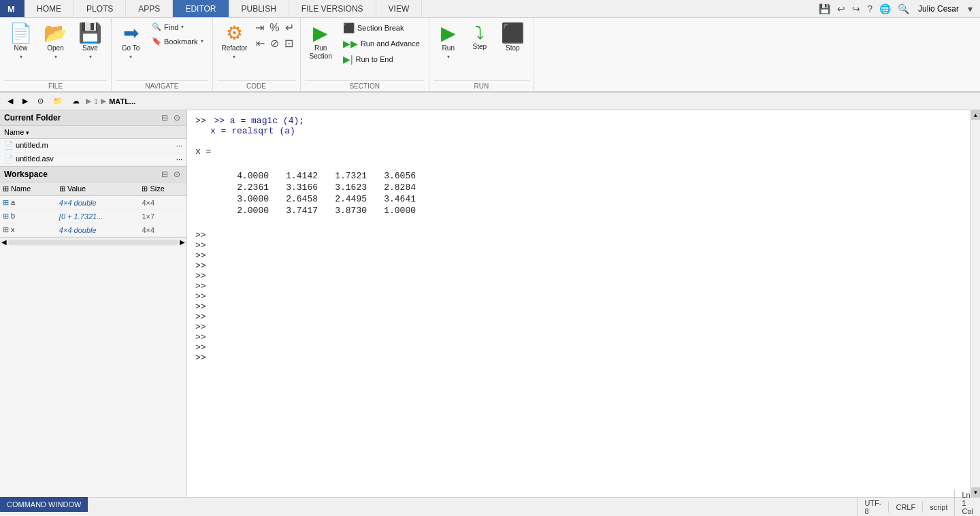 This screenshot has width=980, height=516. I want to click on ws-name-icon: ⊞, so click(5, 189).